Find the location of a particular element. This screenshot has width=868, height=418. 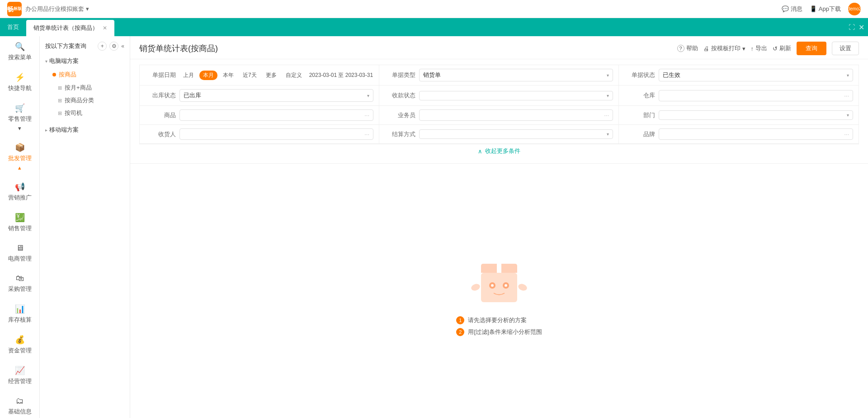

empty-step-2: 2 用[过滤]条件来缩小分析范围 is located at coordinates (499, 332).